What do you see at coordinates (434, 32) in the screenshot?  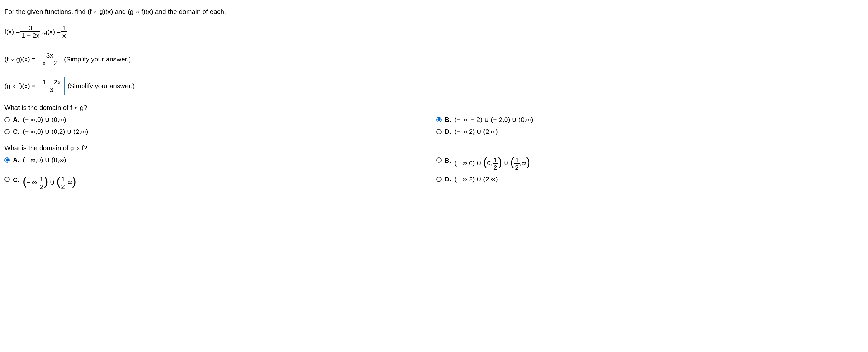 I see `function-definitions: f(x) = 3 1 − 2x , g(x) = 1 x` at bounding box center [434, 32].